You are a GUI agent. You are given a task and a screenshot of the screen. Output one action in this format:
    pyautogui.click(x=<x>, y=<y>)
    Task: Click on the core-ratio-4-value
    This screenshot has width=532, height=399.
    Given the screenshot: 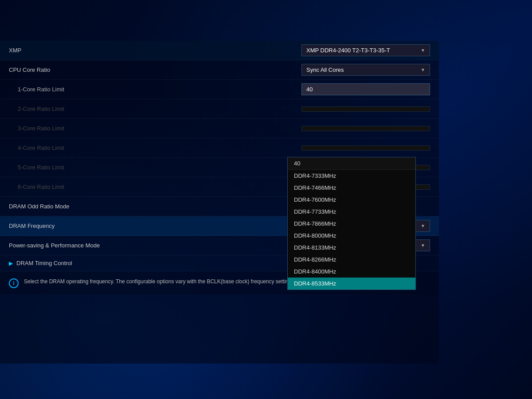 What is the action you would take?
    pyautogui.click(x=366, y=148)
    